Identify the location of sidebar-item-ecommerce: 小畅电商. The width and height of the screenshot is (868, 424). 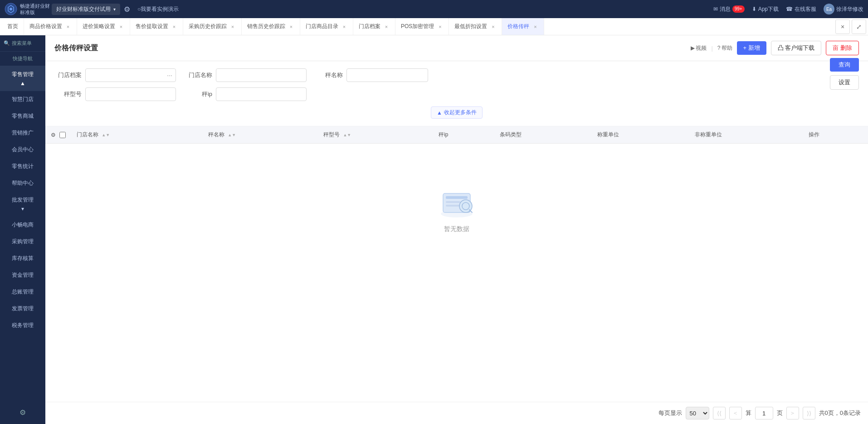
(23, 225).